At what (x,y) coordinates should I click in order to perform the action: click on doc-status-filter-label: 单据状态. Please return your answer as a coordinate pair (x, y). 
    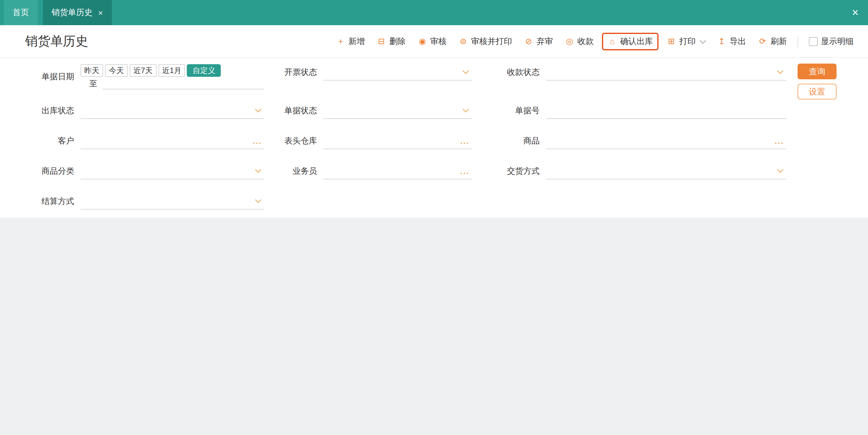
    Looking at the image, I should click on (294, 111).